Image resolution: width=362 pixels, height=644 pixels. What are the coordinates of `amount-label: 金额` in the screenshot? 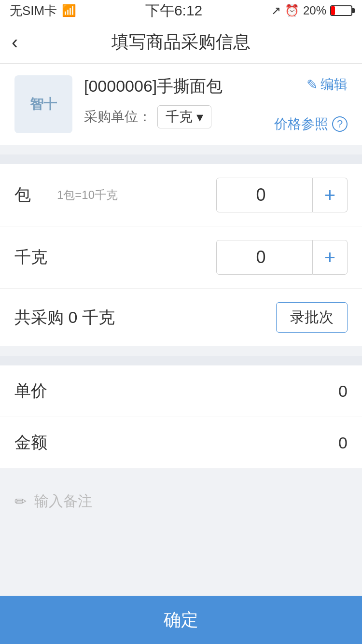 It's located at (31, 443).